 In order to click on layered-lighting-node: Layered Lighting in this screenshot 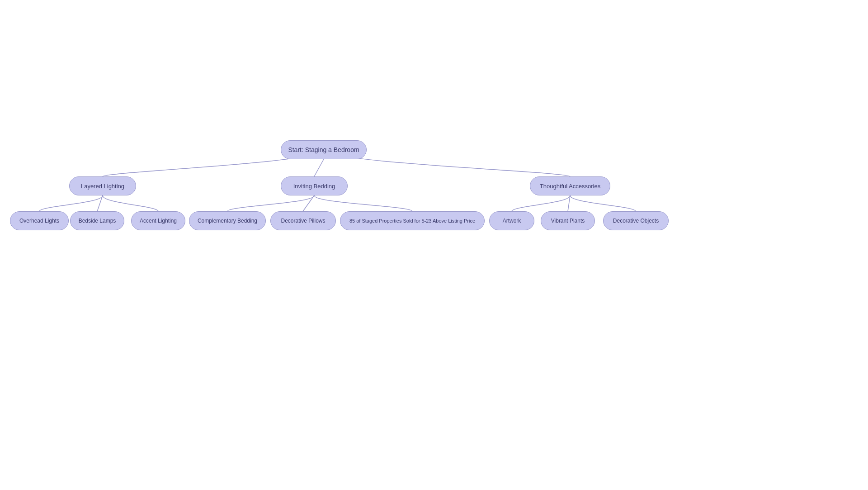, I will do `click(103, 186)`.